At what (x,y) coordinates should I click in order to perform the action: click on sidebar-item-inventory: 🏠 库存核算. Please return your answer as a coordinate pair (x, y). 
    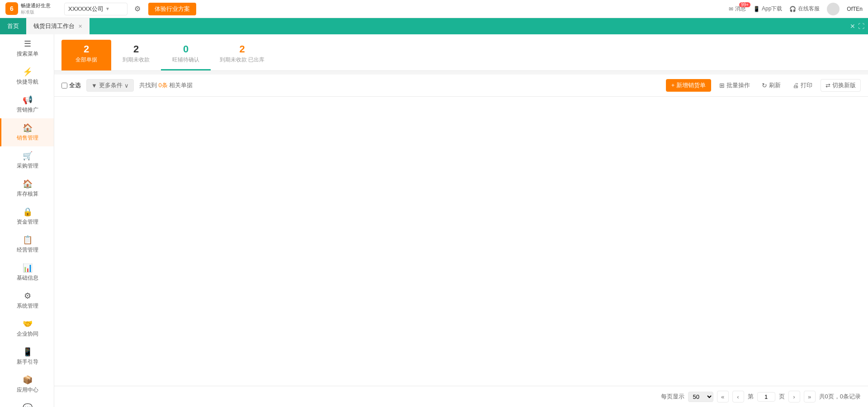
    Looking at the image, I should click on (27, 188).